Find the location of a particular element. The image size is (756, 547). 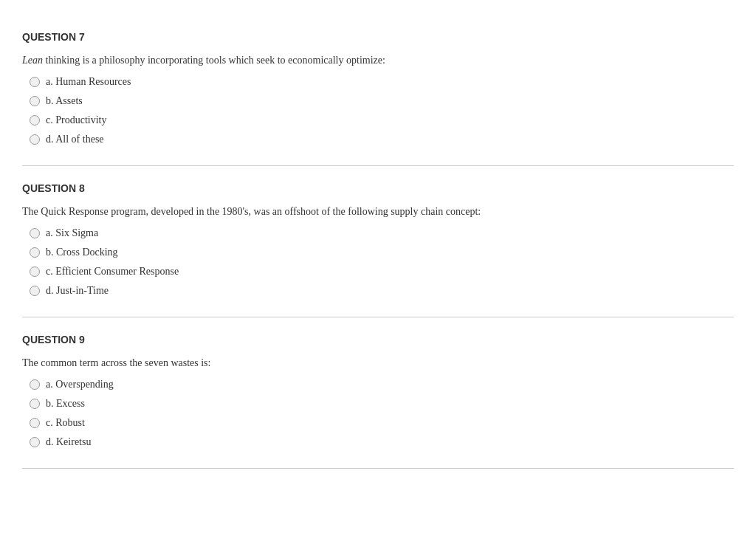

question-number-8: QUESTION 8 is located at coordinates (378, 189).